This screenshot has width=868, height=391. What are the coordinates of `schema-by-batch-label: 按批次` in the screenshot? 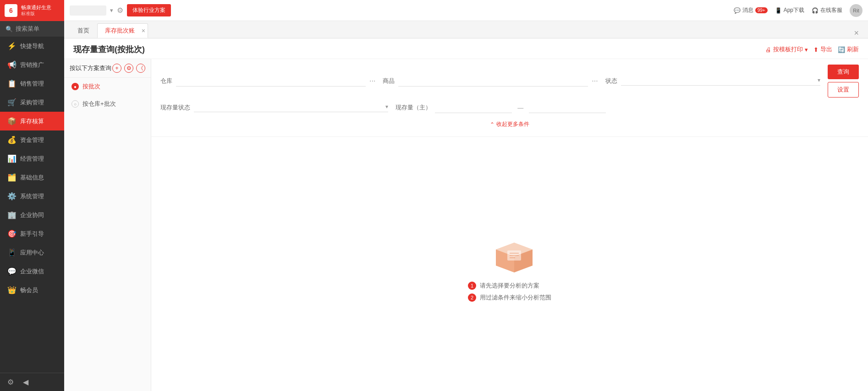 It's located at (92, 87).